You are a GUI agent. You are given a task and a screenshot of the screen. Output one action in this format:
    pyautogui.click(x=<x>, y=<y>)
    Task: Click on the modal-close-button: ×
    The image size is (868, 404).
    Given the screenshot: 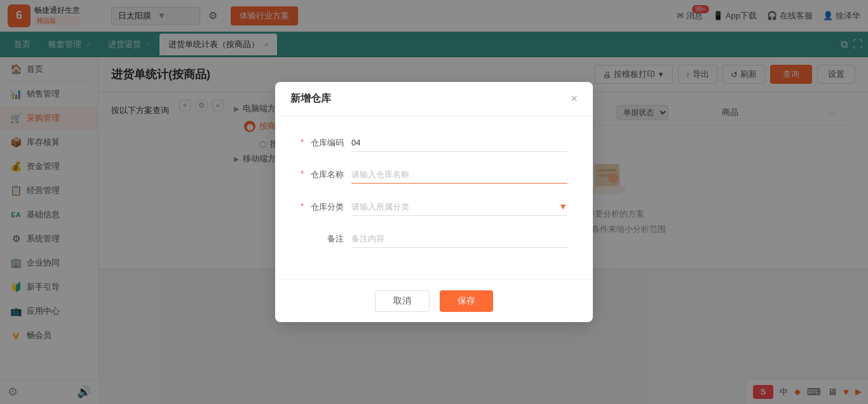 What is the action you would take?
    pyautogui.click(x=574, y=99)
    